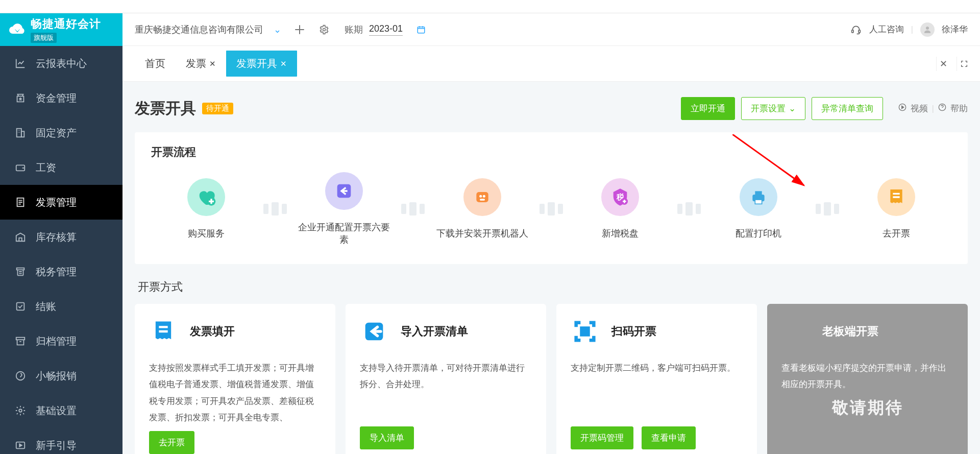  What do you see at coordinates (199, 30) in the screenshot?
I see `company-name: 重庆畅捷交通信息咨询有限公司` at bounding box center [199, 30].